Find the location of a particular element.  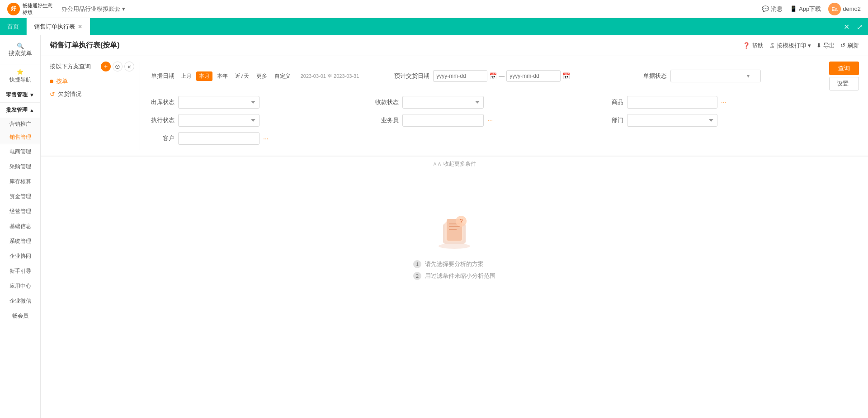

date-tab-last-month: 上月 is located at coordinates (186, 76).